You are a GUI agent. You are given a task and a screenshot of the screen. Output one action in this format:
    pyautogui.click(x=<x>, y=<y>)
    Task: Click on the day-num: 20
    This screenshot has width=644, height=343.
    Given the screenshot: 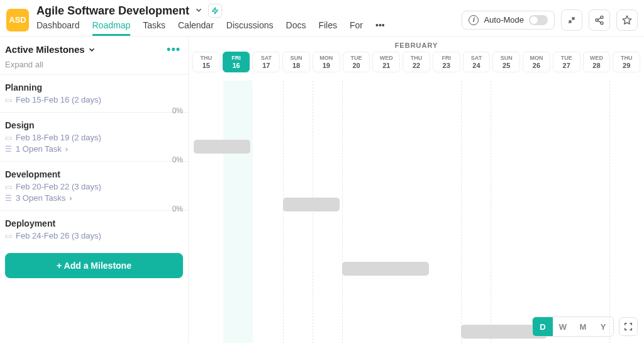 What is the action you would take?
    pyautogui.click(x=357, y=65)
    